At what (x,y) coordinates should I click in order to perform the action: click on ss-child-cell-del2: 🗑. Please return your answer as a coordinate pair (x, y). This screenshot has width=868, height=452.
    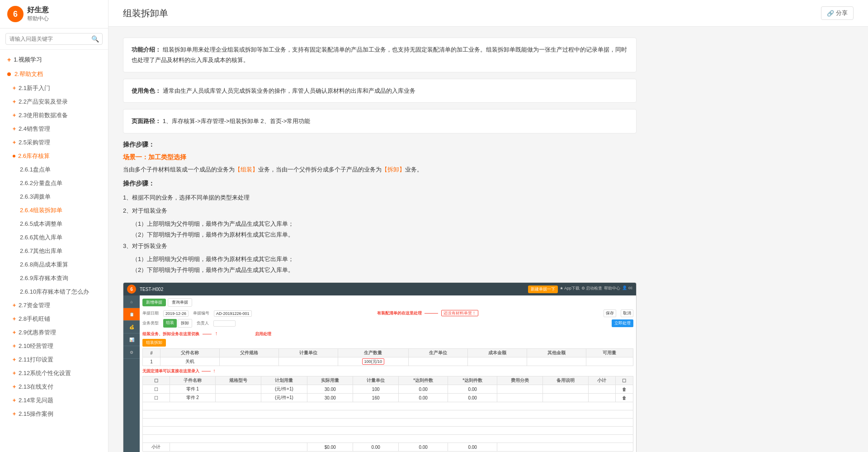
    Looking at the image, I should click on (624, 398).